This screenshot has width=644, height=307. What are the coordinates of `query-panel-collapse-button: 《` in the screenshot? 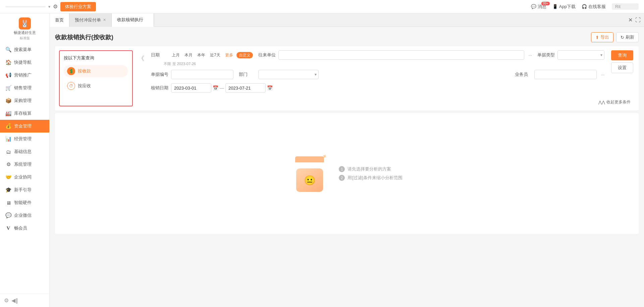 It's located at (141, 58).